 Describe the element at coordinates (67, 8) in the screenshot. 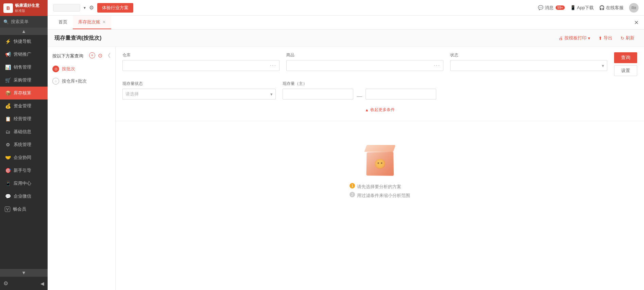

I see `breadcrumb-input` at that location.